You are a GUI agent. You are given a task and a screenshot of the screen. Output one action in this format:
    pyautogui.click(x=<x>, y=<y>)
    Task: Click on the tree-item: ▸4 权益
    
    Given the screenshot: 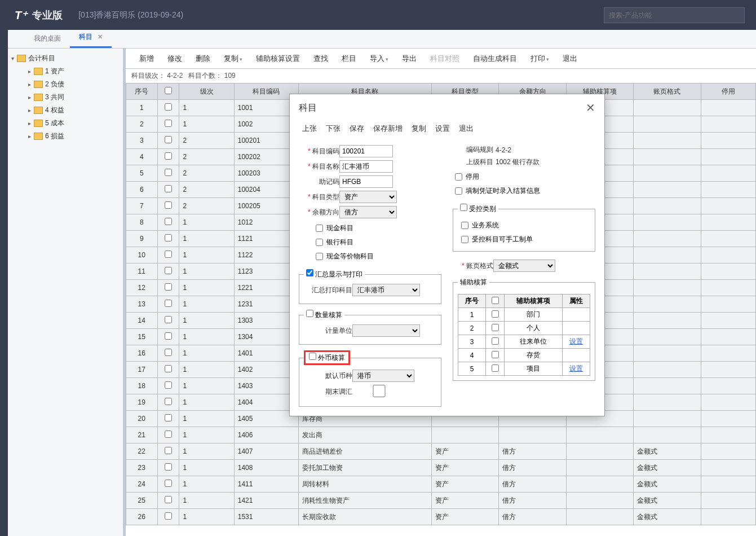 What is the action you would take?
    pyautogui.click(x=71, y=111)
    